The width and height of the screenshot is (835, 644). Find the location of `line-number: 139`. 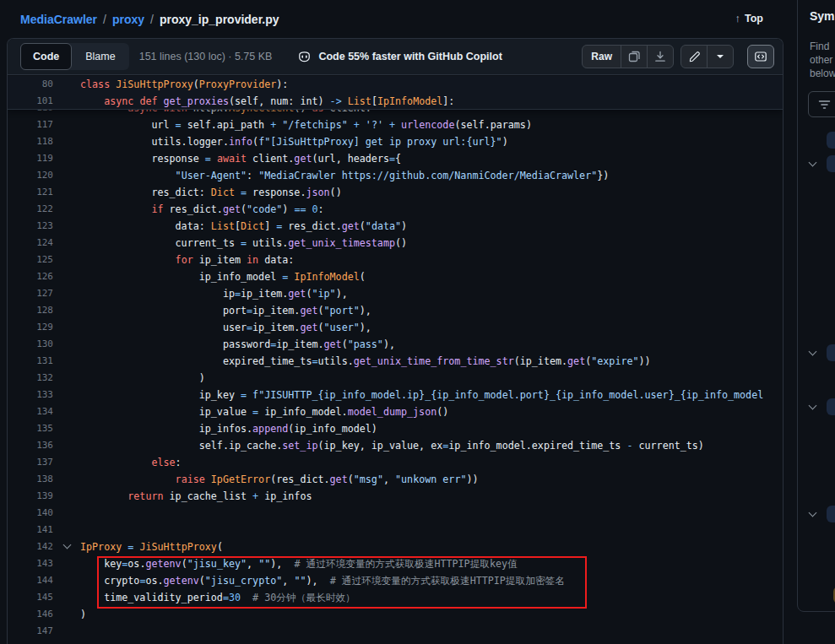

line-number: 139 is located at coordinates (30, 496).